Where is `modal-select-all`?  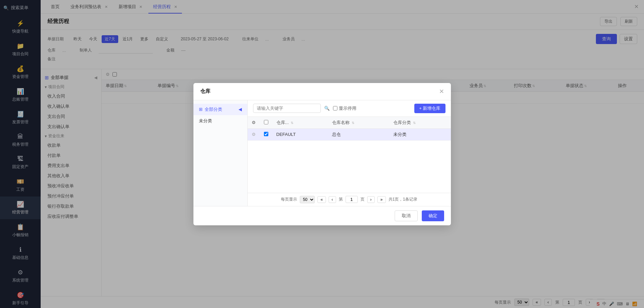
modal-select-all is located at coordinates (266, 122).